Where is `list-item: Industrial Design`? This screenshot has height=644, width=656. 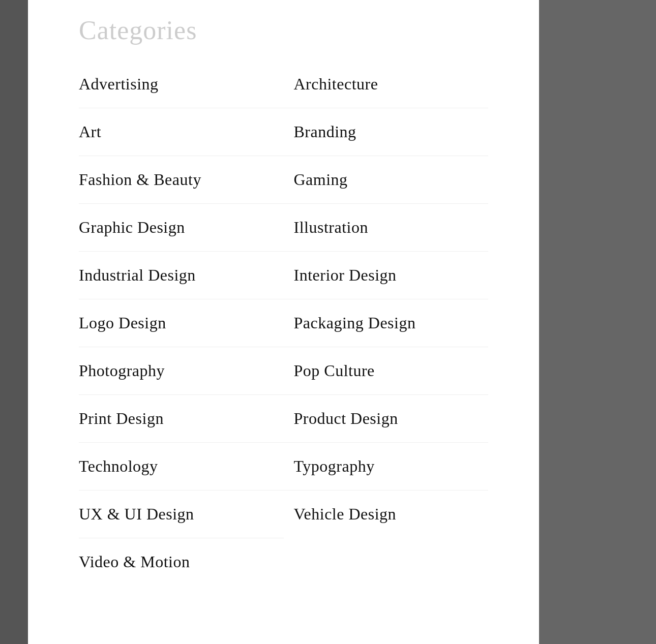 list-item: Industrial Design is located at coordinates (181, 275).